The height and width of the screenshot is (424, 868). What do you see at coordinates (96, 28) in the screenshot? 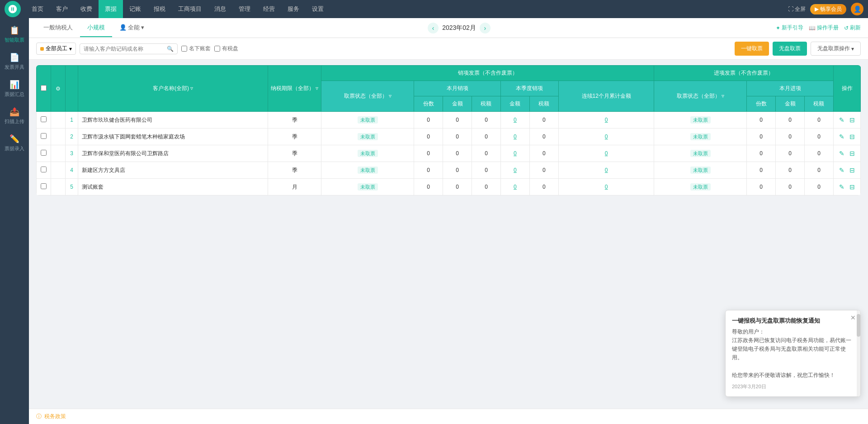
I see `tab-small: 小规模` at bounding box center [96, 28].